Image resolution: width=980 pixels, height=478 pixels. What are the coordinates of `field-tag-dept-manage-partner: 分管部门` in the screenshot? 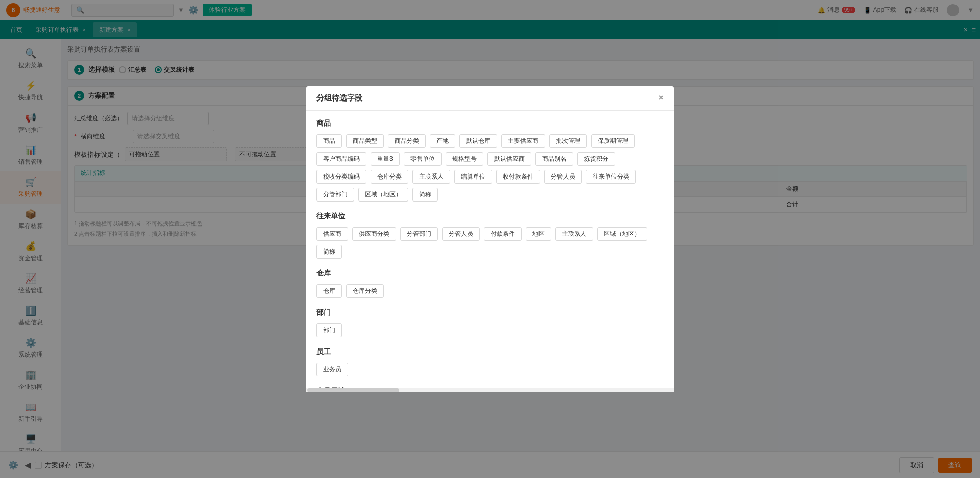 It's located at (419, 234).